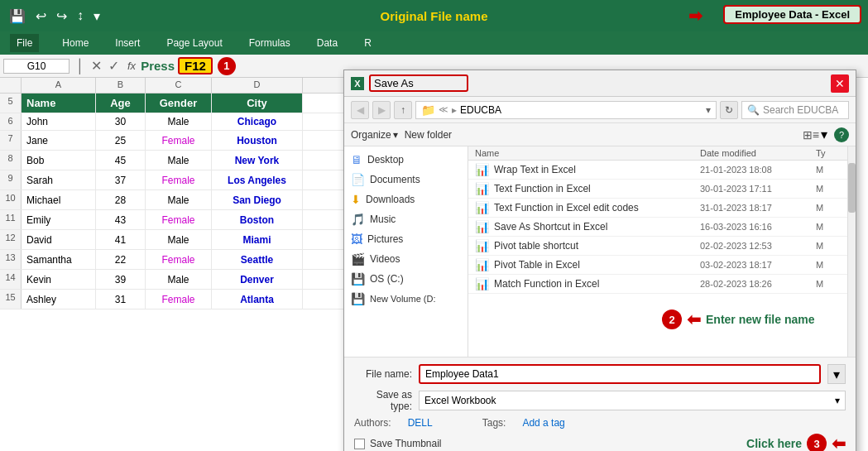 This screenshot has width=868, height=451. I want to click on nav-item-osc: 💾 OS (C:), so click(405, 279).